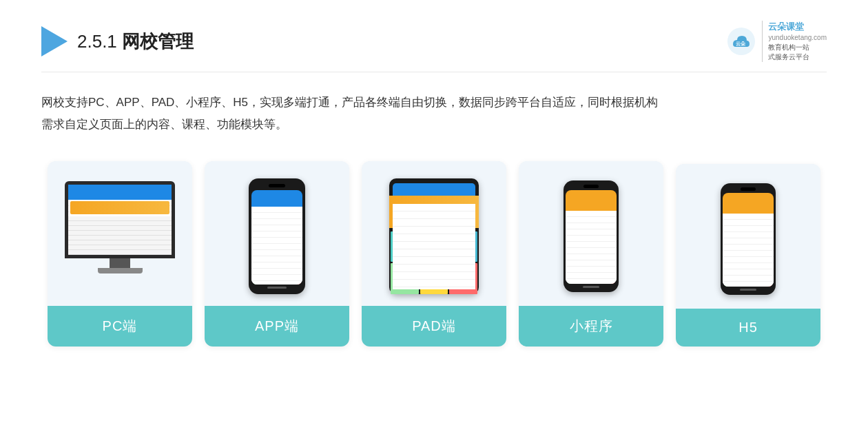 Image resolution: width=868 pixels, height=434 pixels. What do you see at coordinates (120, 263) in the screenshot?
I see `monitor-stand` at bounding box center [120, 263].